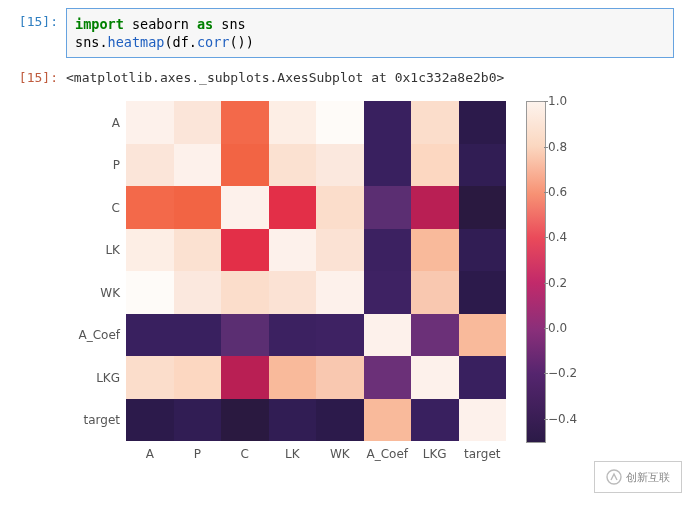 Image resolution: width=682 pixels, height=523 pixels. I want to click on code-editor: import seaborn as sns sns.heatmap(df.cor…, so click(370, 33).